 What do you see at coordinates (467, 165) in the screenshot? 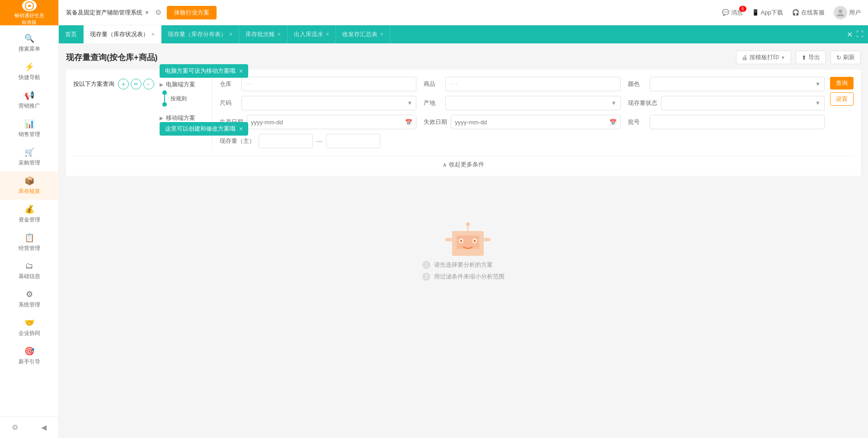
I see `collapse-label: 收起更多条件` at bounding box center [467, 165].